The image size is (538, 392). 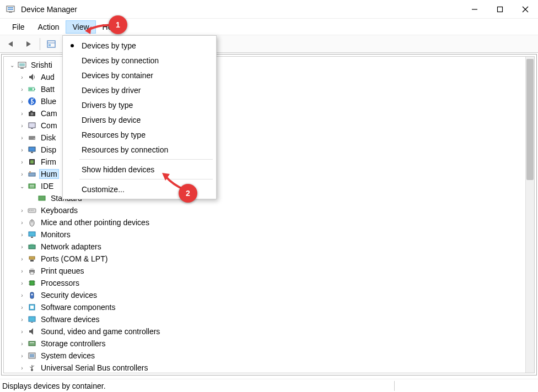 I want to click on tree-item: ›Mice and other pointing devices, so click(x=276, y=222).